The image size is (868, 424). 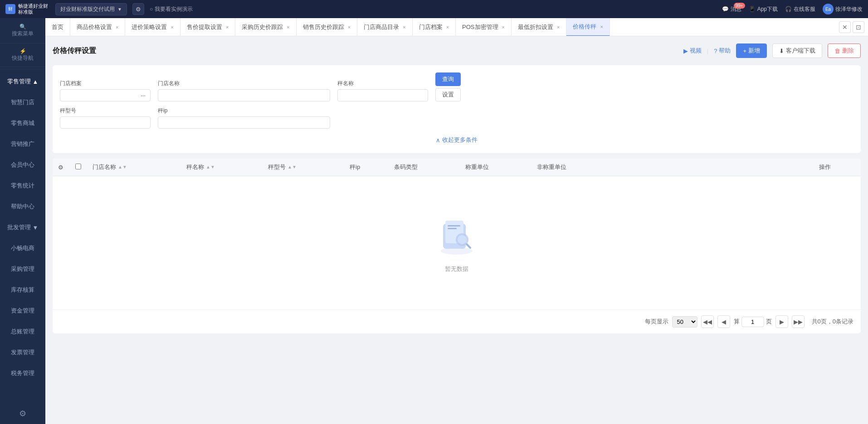 I want to click on sidebar-nav: ⚡ 快捷导航, so click(x=23, y=55).